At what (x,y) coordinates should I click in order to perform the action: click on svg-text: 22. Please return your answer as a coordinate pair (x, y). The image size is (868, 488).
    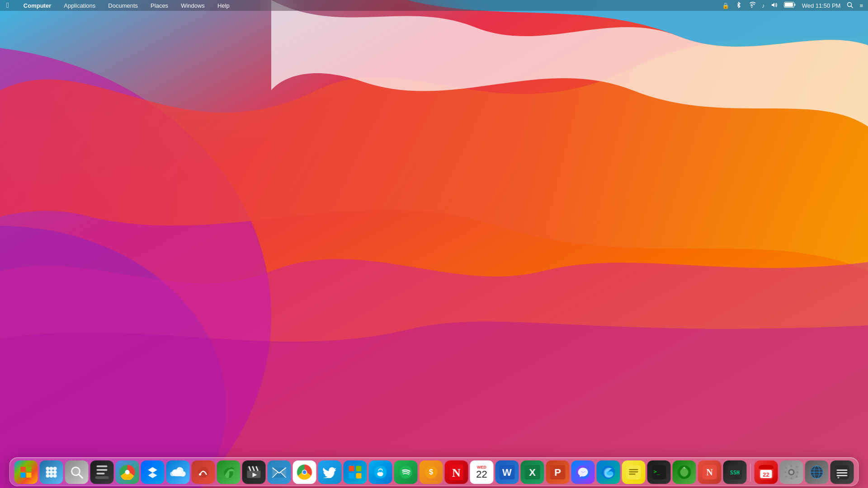
    Looking at the image, I should click on (766, 474).